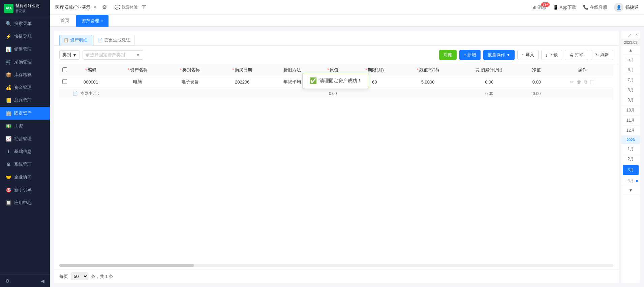  What do you see at coordinates (631, 110) in the screenshot?
I see `timeline-month-10: 10月` at bounding box center [631, 110].